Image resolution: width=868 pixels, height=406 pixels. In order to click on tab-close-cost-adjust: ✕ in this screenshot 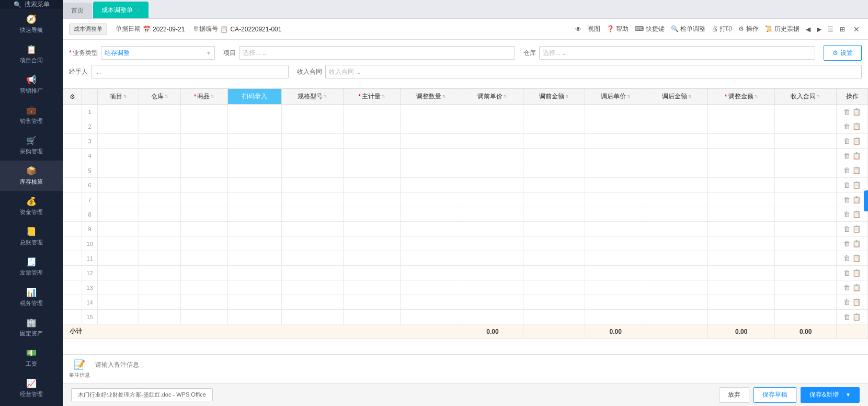, I will do `click(138, 10)`.